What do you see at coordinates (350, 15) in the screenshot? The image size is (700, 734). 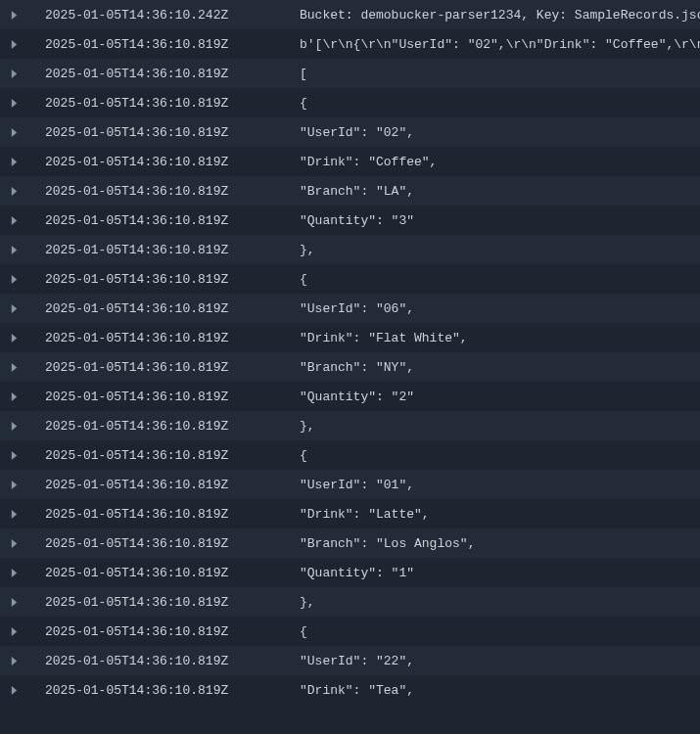 I see `log-row: 2025-01-05T14:36:10.242ZBucket: demobuck…` at bounding box center [350, 15].